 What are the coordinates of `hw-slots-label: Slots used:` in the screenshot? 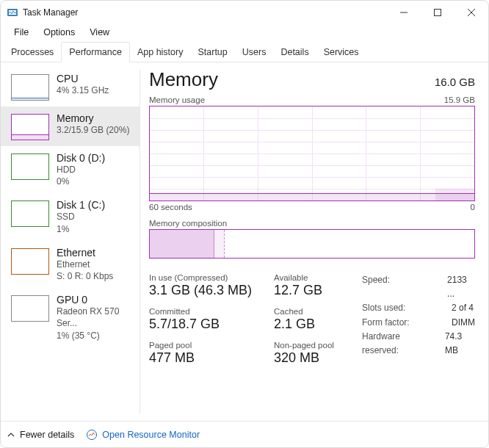 It's located at (403, 308).